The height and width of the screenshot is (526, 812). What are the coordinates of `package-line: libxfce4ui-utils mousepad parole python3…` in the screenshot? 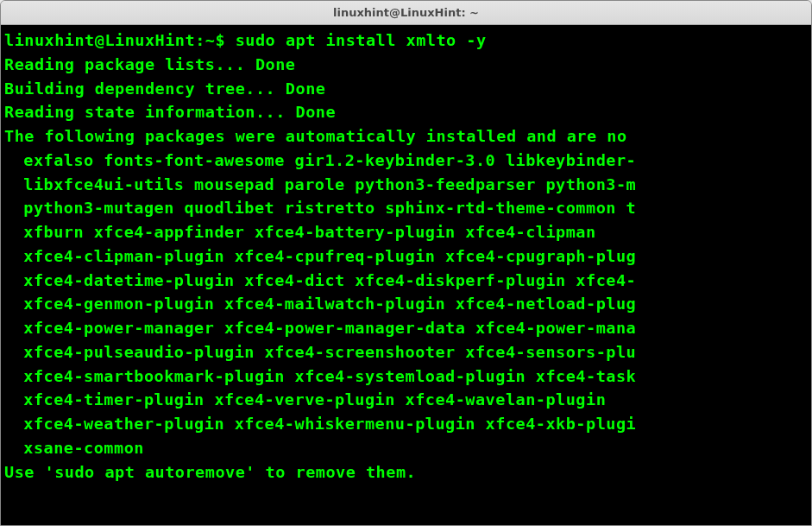 It's located at (406, 185).